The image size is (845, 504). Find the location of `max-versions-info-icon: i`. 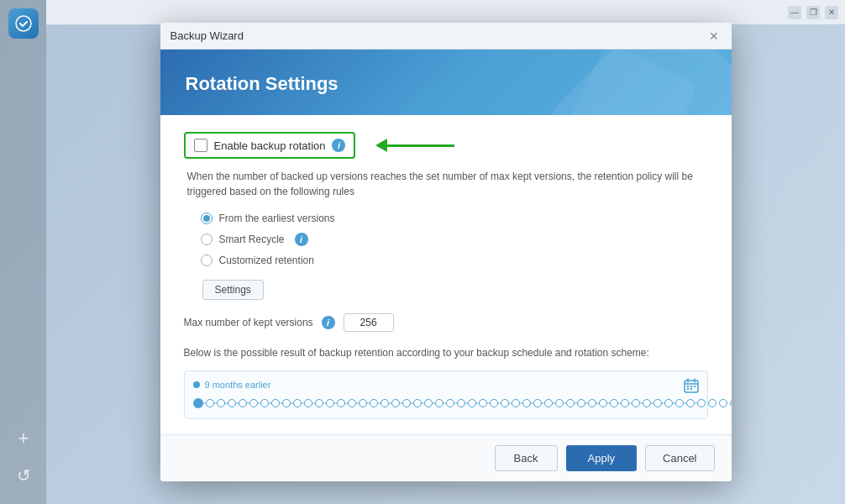

max-versions-info-icon: i is located at coordinates (328, 323).